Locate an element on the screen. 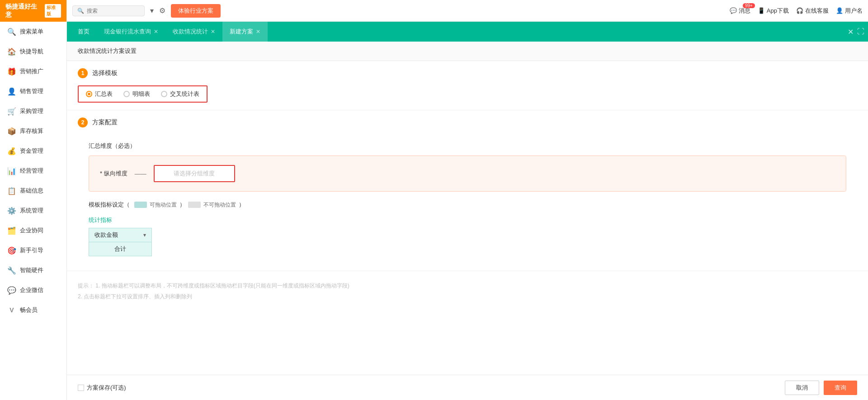  cancel-button: 取消 is located at coordinates (802, 388).